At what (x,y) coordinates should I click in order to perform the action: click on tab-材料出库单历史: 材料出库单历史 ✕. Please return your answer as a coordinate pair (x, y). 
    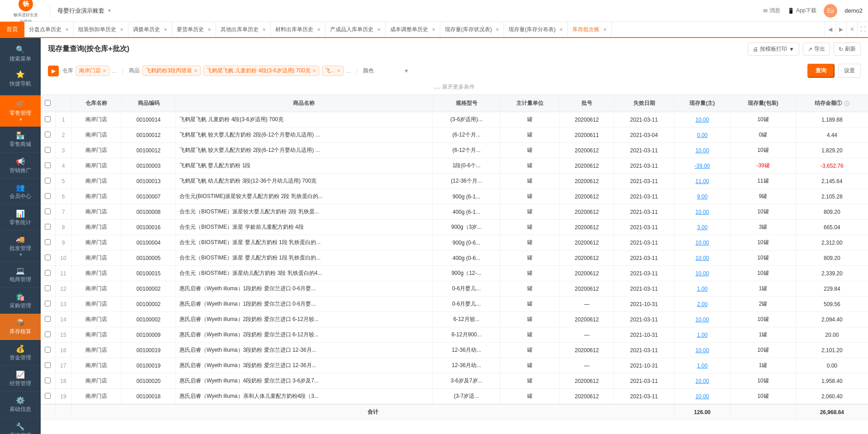
    Looking at the image, I should click on (298, 29).